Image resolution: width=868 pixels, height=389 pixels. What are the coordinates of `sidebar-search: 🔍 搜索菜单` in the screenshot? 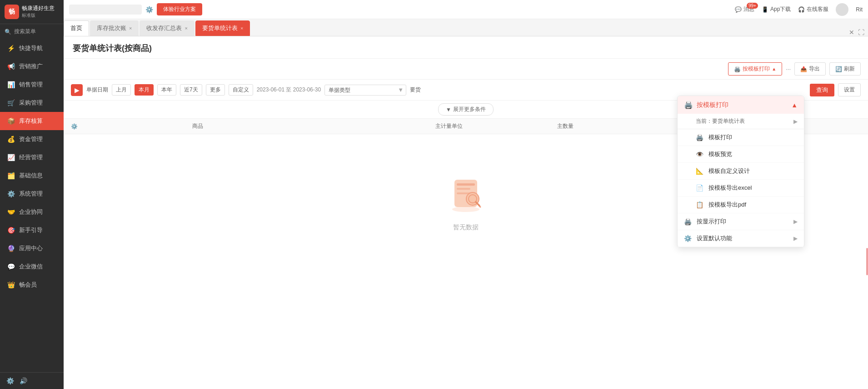 It's located at (32, 32).